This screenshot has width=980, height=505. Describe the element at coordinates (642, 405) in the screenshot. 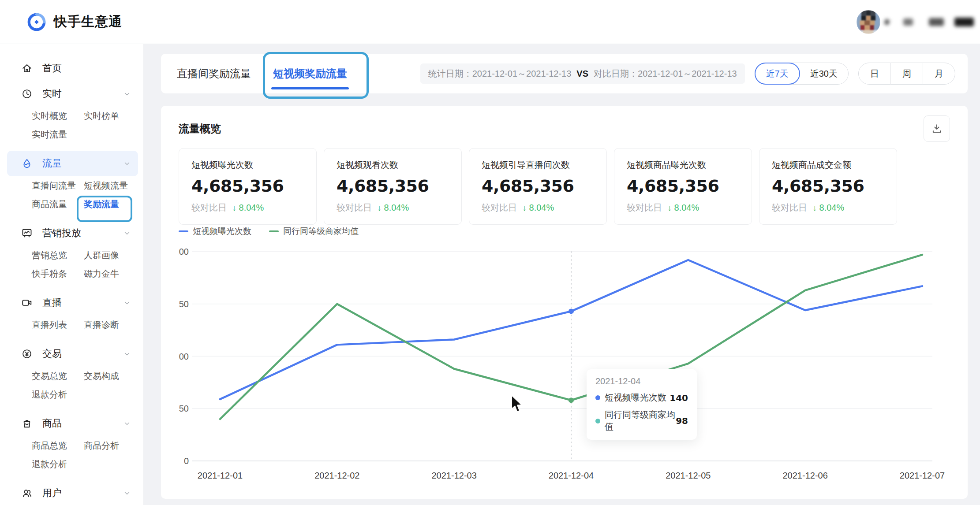

I see `chart-tooltip: 2021-12-04 短视频曝光次数140同行同等级商家均值98` at that location.